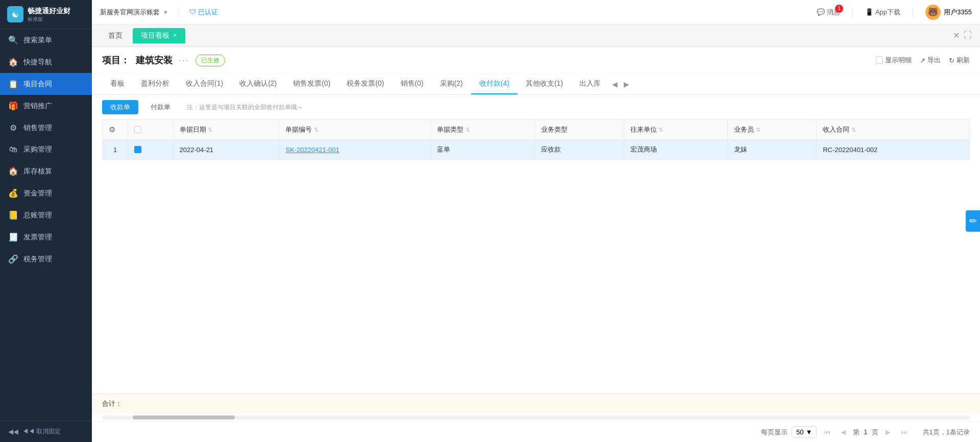 This screenshot has width=980, height=442. What do you see at coordinates (536, 12) in the screenshot?
I see `topbar: 新服务官网演示账套 ▼ 🛡 已认证 💬 消息 1 📱 App下载 🐻 用户335…` at bounding box center [536, 12].